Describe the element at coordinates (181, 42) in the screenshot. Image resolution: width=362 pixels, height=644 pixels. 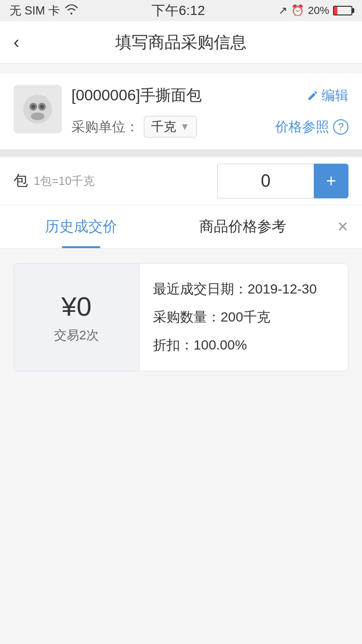
I see `nav-bar: ‹ 填写商品采购信息` at that location.